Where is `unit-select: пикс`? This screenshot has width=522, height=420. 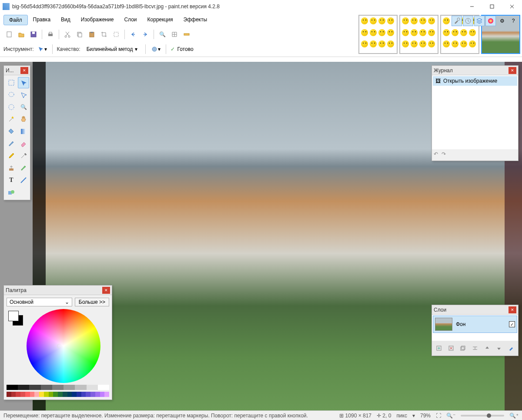 unit-select: пикс is located at coordinates (402, 416).